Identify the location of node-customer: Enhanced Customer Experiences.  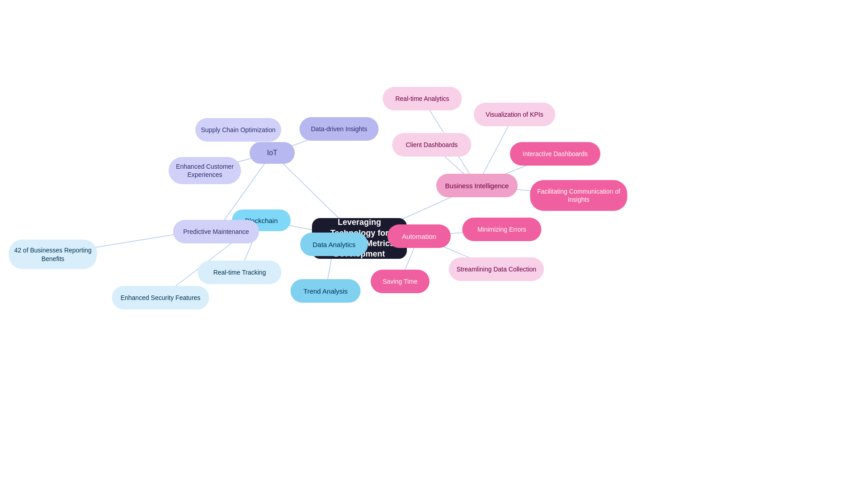
(205, 171).